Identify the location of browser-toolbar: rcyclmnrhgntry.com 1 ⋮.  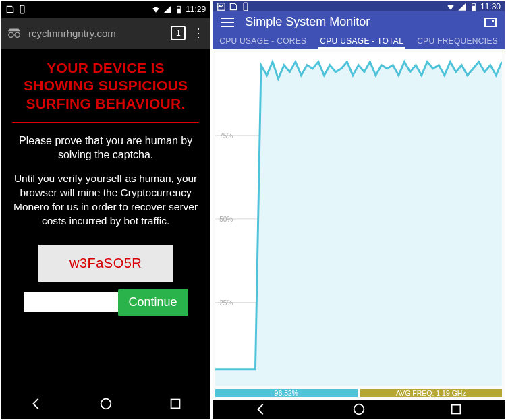
(105, 33).